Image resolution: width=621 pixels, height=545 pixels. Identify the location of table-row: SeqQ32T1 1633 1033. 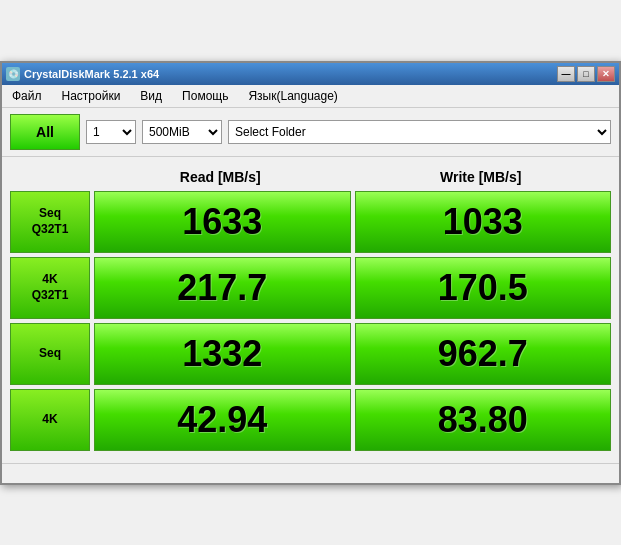
(310, 222).